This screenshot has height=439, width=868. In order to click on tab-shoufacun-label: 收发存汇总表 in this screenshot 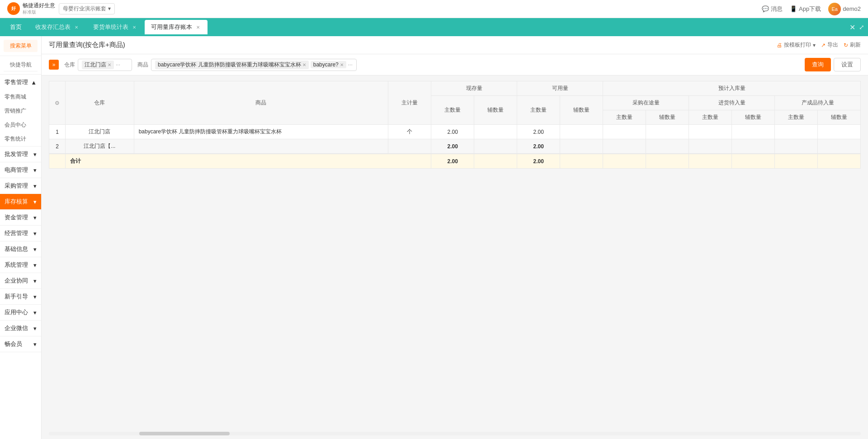, I will do `click(53, 27)`.